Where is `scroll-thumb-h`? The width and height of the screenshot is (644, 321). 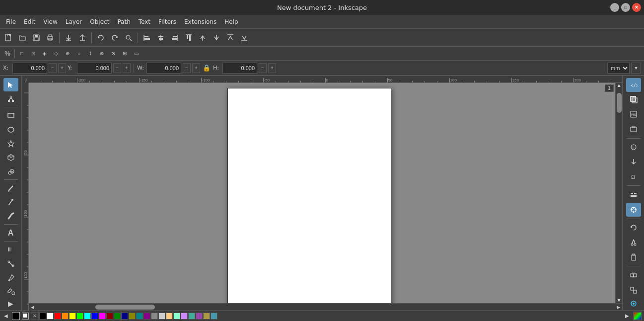
scroll-thumb-h is located at coordinates (125, 307).